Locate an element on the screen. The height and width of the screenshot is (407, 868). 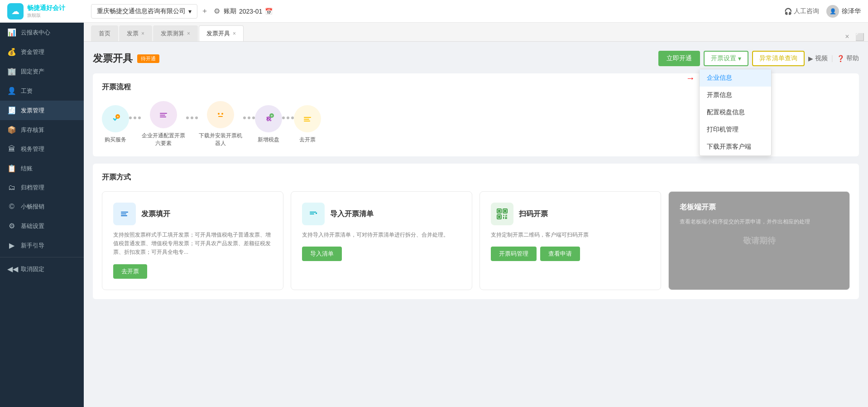
top-bar: ☁ 畅捷通好会计 旗舰版 重庆畅捷交通信息咨询有限公司 ▾ ＋ ⚙ 账期 202… is located at coordinates (434, 11).